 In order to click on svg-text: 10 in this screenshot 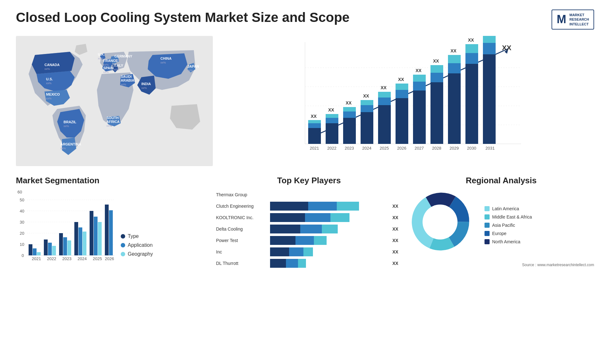, I will do `click(22, 245)`.